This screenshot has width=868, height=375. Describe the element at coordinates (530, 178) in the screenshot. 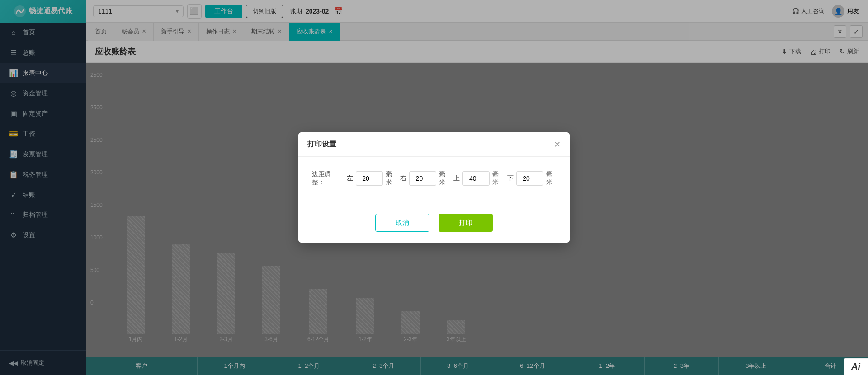

I see `bottom-margin-input` at that location.